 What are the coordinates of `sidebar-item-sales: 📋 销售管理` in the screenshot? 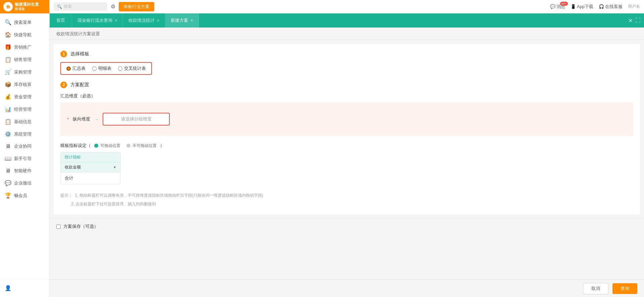 It's located at (25, 60).